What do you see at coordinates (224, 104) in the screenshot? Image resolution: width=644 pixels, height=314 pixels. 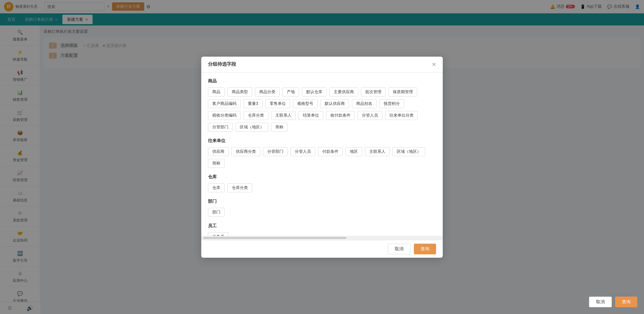 I see `field-tag-product-customer-code: 客户商品编码` at bounding box center [224, 104].